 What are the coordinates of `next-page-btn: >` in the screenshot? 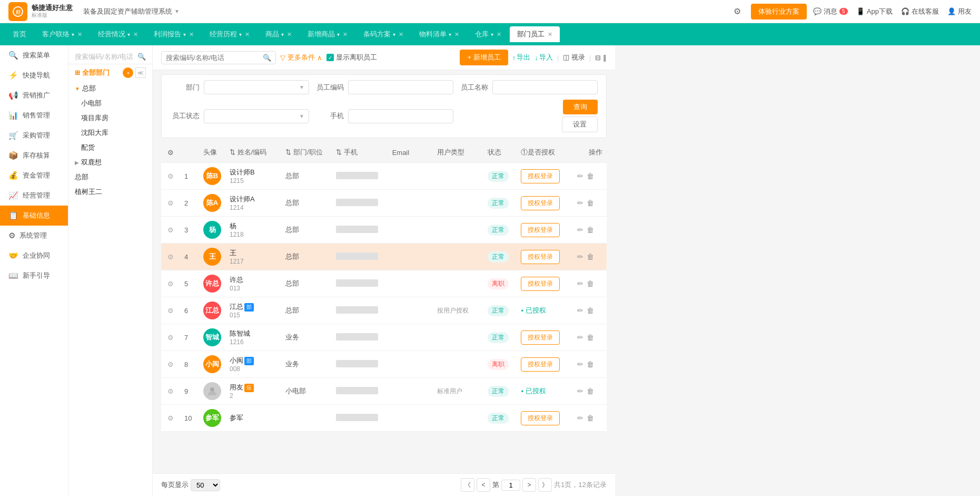 It's located at (529, 485).